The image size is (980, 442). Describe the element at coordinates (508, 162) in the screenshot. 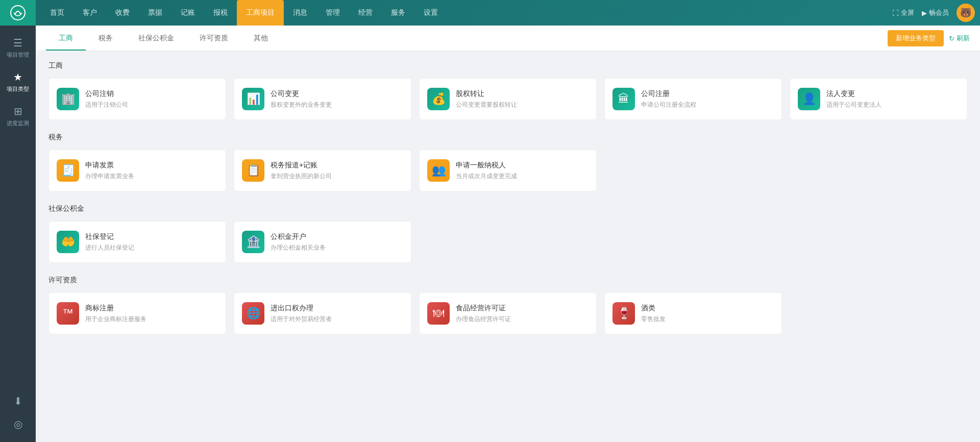

I see `section-税务: 税务🧾申请发票办理申请发票业务📋税务报道+记账拿到营业执照的新公司👥申请一般纳税…` at that location.